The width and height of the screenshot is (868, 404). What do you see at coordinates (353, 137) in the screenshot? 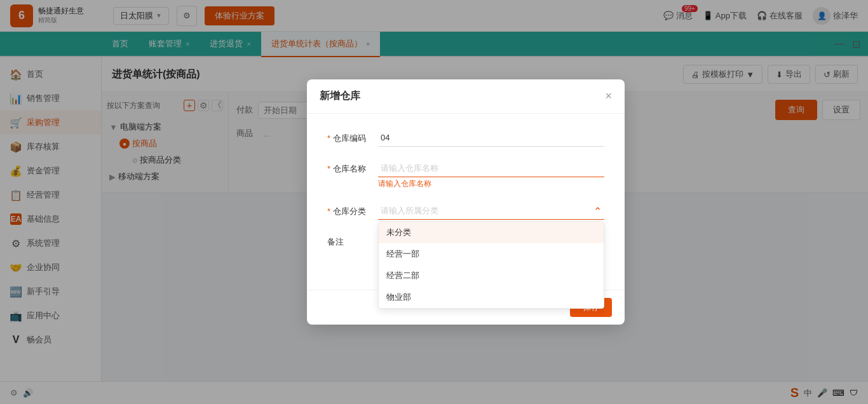
I see `code-label: * 仓库编码` at bounding box center [353, 137].